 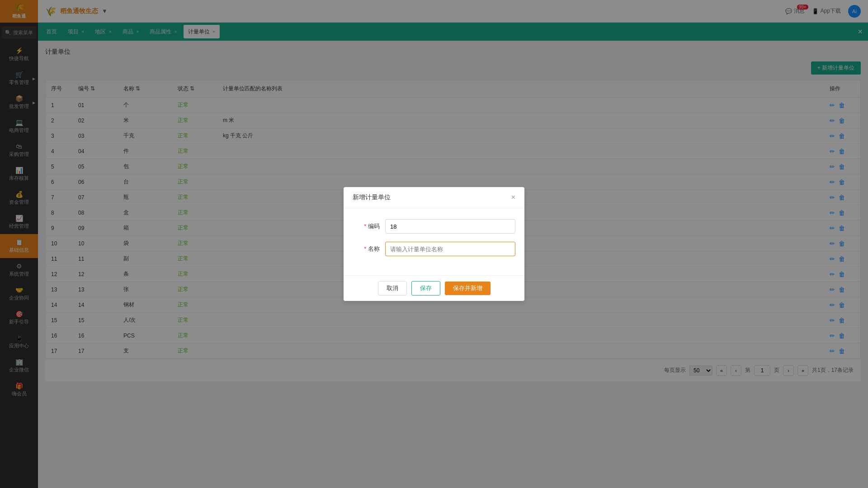 I want to click on add-unit-modal: 新增计量单位 × 编码 名称 取消 保存 保存并新增, so click(x=434, y=244).